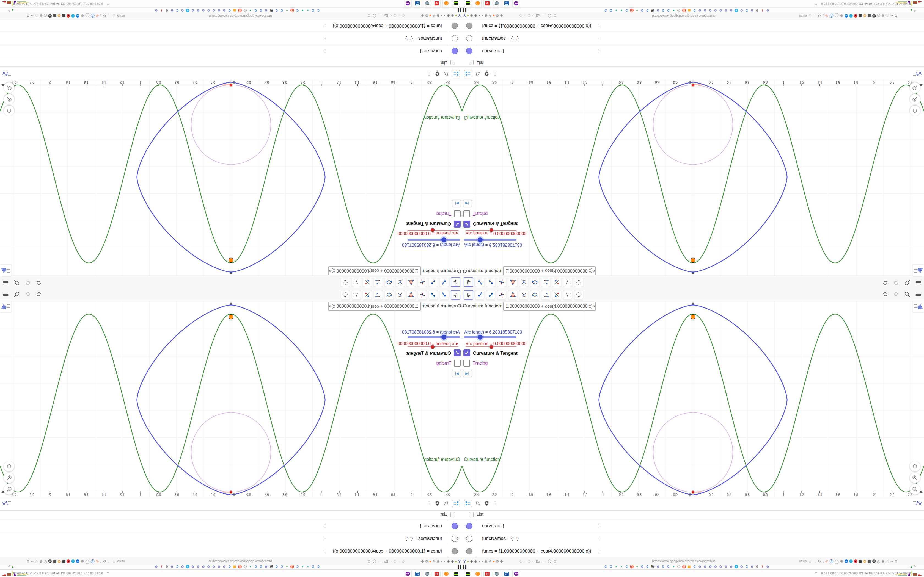  I want to click on list-group-row: − List, so click(693, 515).